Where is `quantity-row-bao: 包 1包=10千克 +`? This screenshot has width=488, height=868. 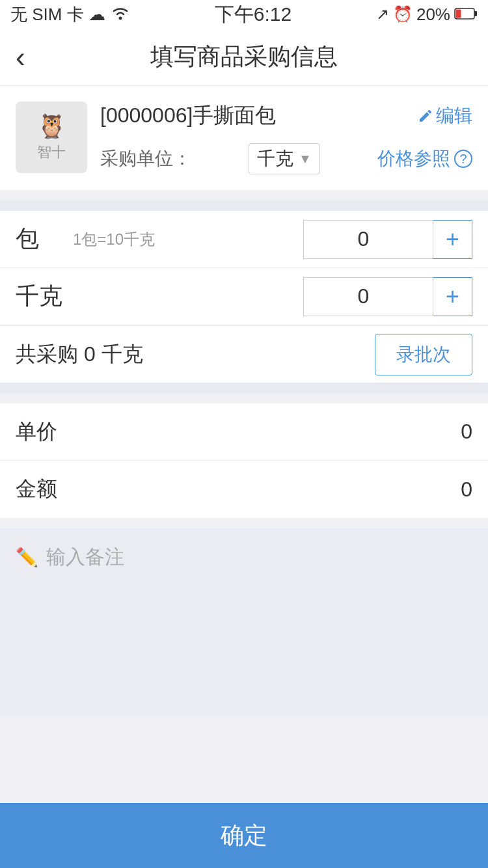 quantity-row-bao: 包 1包=10千克 + is located at coordinates (244, 239).